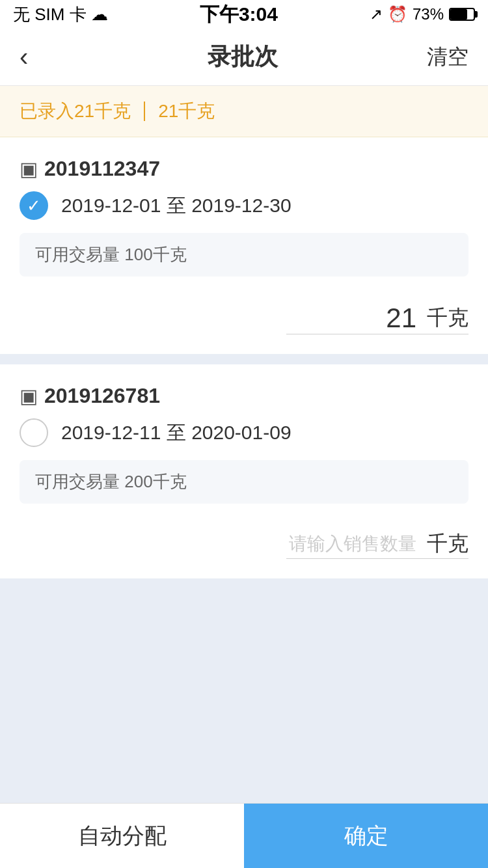 The width and height of the screenshot is (488, 868). Describe the element at coordinates (176, 433) in the screenshot. I see `batch-date-2: 2019-12-11 至 2020-01-09` at that location.